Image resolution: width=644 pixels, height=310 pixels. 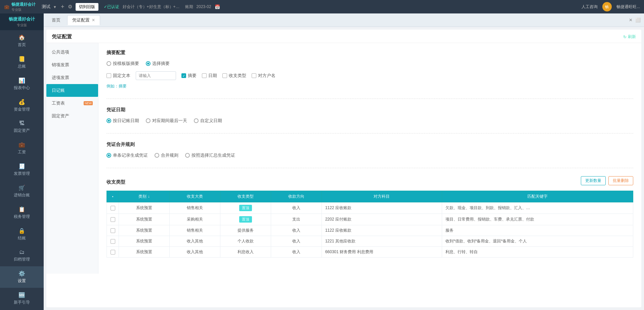 What do you see at coordinates (22, 231) in the screenshot?
I see `closing-icon: 🔒` at bounding box center [22, 231].